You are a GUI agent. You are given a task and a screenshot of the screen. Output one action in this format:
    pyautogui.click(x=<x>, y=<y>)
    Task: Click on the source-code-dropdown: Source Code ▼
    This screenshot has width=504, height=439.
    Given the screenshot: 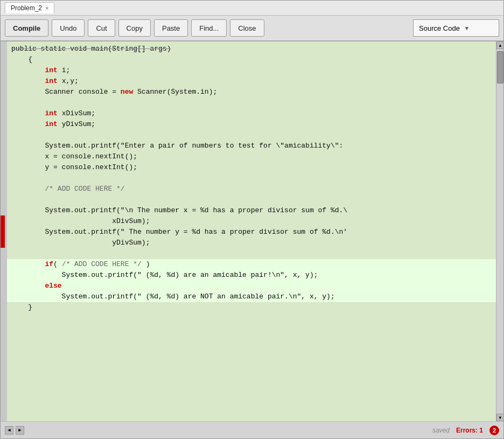 What is the action you would take?
    pyautogui.click(x=456, y=28)
    